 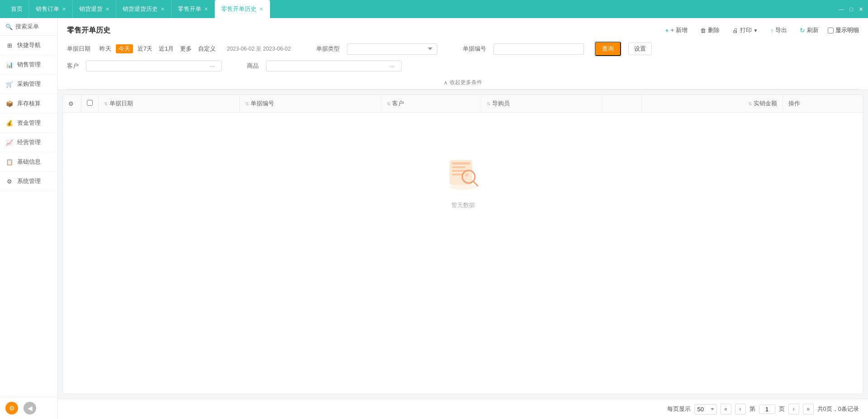 What do you see at coordinates (843, 30) in the screenshot?
I see `display-toggle: 显示明细` at bounding box center [843, 30].